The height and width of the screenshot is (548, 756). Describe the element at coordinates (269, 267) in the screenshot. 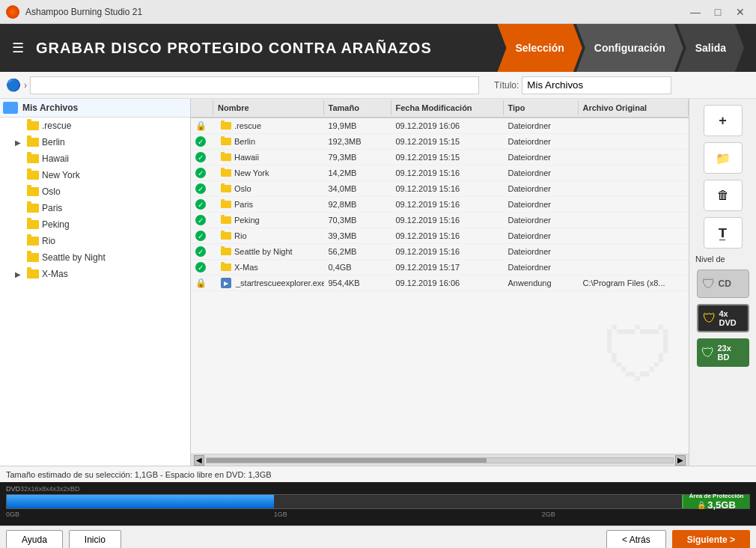

I see `file-name: X-Mas` at that location.